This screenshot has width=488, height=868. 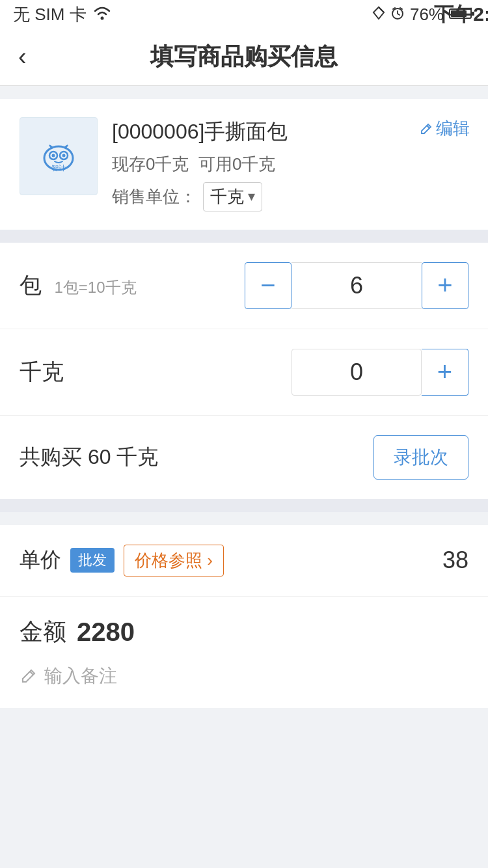 What do you see at coordinates (380, 372) in the screenshot?
I see `kilogram-qty-control: +` at bounding box center [380, 372].